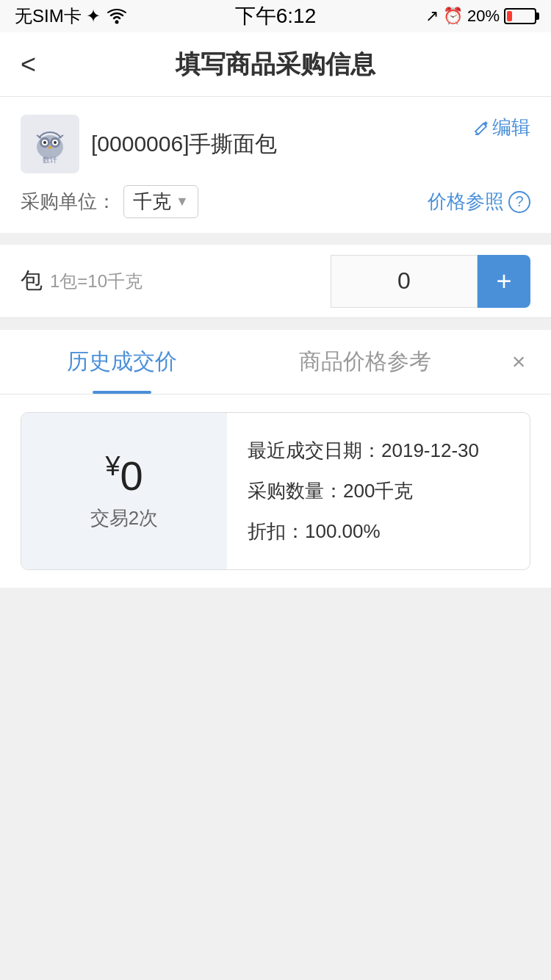  What do you see at coordinates (276, 362) in the screenshot?
I see `price-panel-tabs: 历史成交价 商品价格参考 ×` at bounding box center [276, 362].